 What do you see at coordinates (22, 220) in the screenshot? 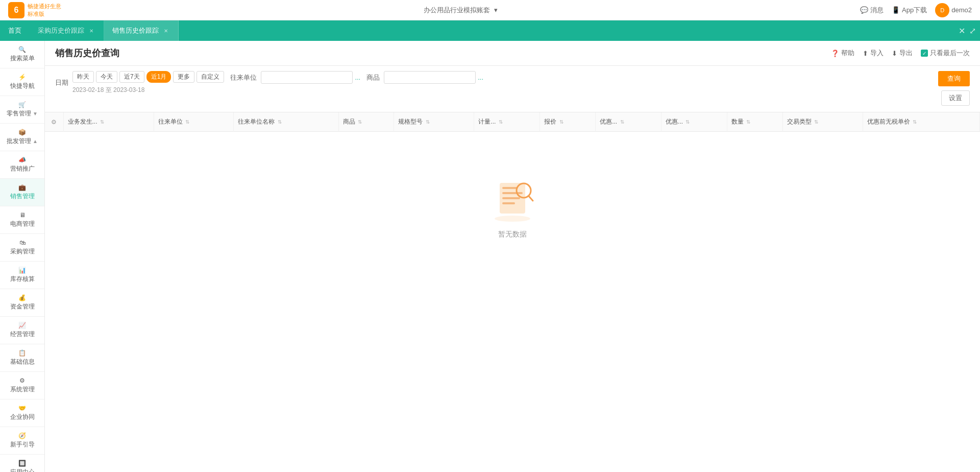
I see `sidebar-item-ecommerce: 🖥 电商管理` at bounding box center [22, 220].